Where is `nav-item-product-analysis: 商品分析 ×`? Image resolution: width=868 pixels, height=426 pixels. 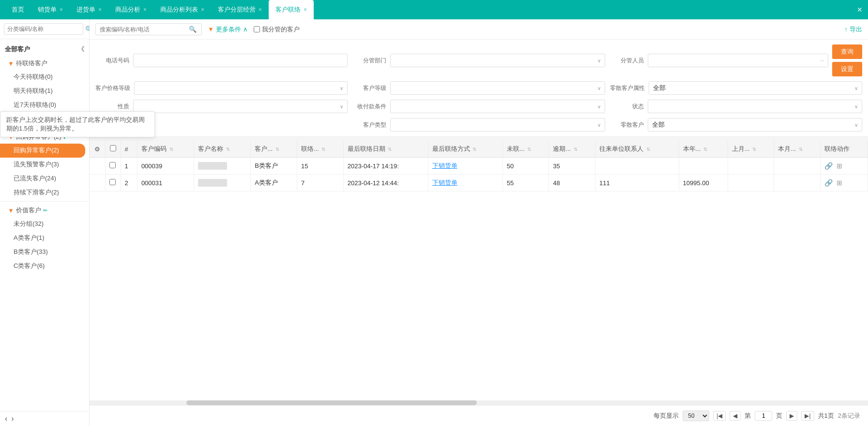
nav-item-product-analysis: 商品分析 × is located at coordinates (131, 10).